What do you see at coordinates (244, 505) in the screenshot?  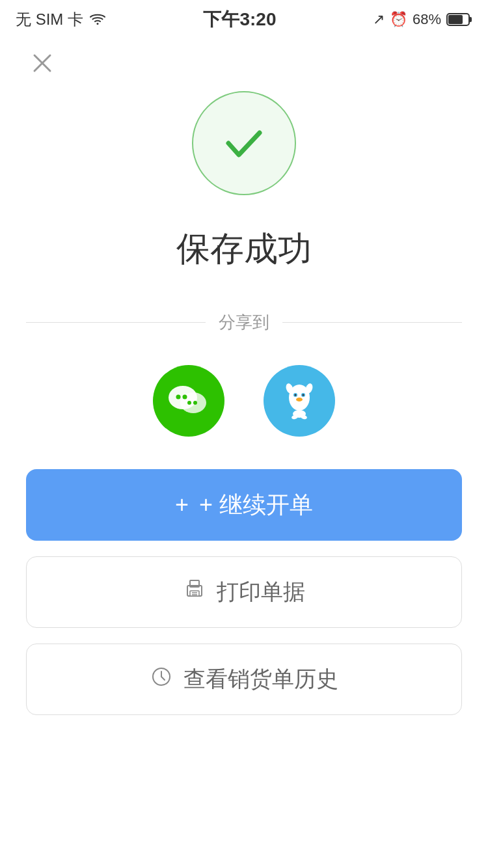 I see `continue-order-button: + + 继续开单` at bounding box center [244, 505].